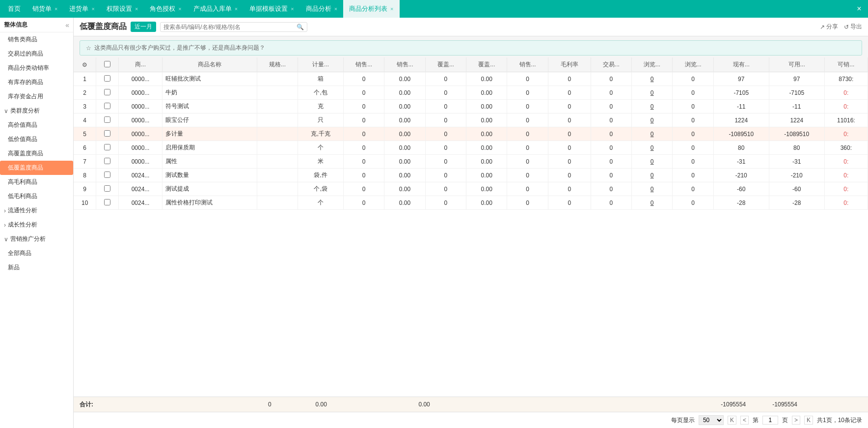  I want to click on per-page-select: 50 20 100, so click(711, 420).